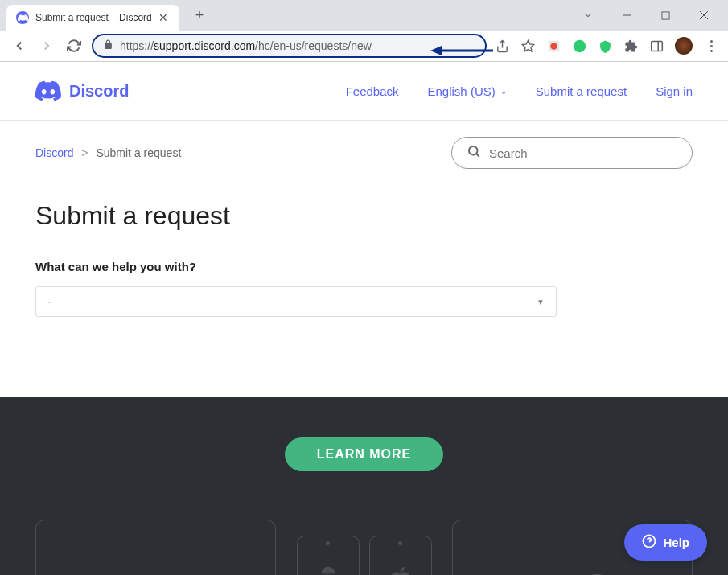 This screenshot has height=575, width=728. I want to click on search-box, so click(572, 153).